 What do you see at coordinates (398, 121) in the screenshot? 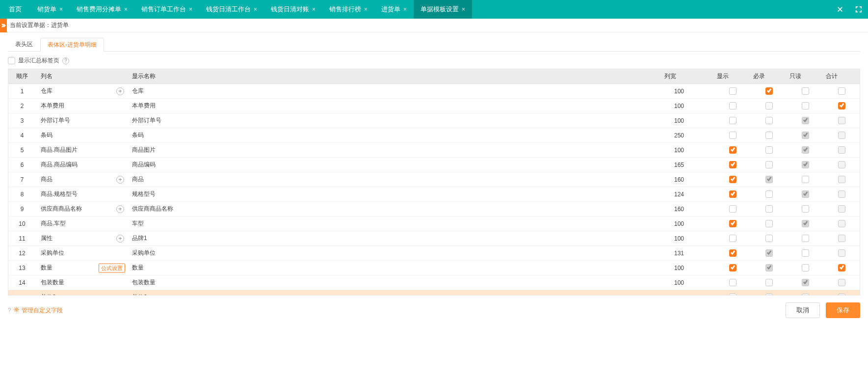
I see `cell-display-name: 外部订单号` at bounding box center [398, 121].